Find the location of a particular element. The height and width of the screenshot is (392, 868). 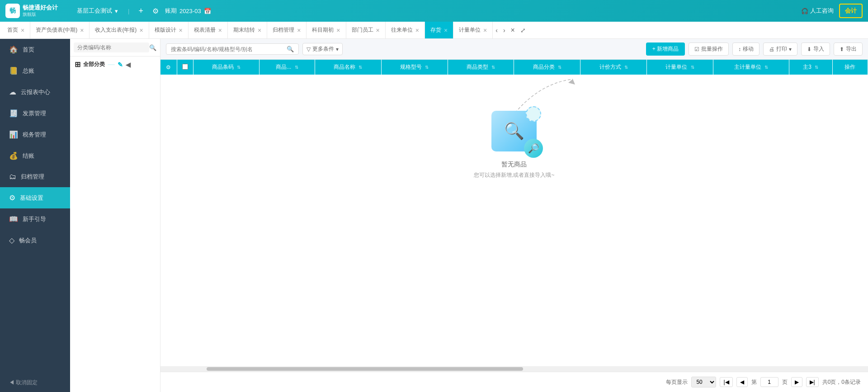

print-icon: 🖨 is located at coordinates (772, 49).